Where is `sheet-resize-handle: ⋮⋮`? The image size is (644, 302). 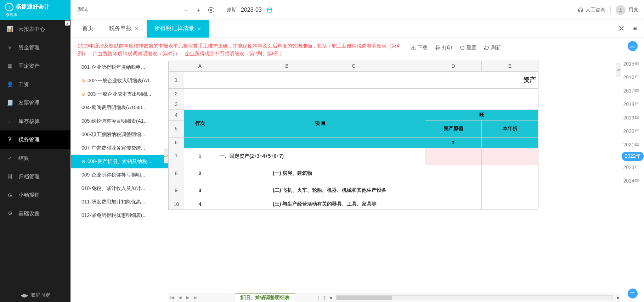 sheet-resize-handle: ⋮⋮ is located at coordinates (322, 298).